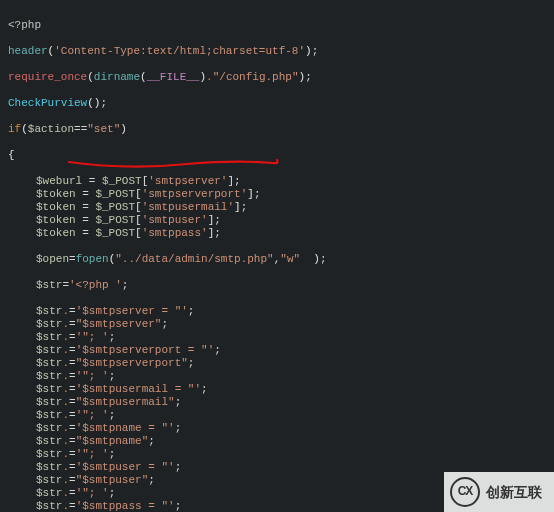 This screenshot has height=512, width=554. Describe the element at coordinates (281, 442) in the screenshot. I see `code-line: $str.="$smtpname";` at that location.